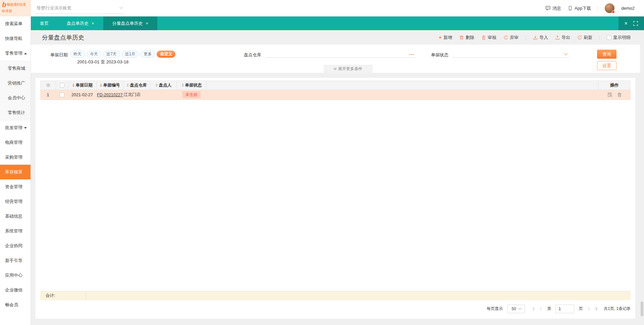  What do you see at coordinates (619, 38) in the screenshot?
I see `show-detail-checkbox: 显示明细` at bounding box center [619, 38].